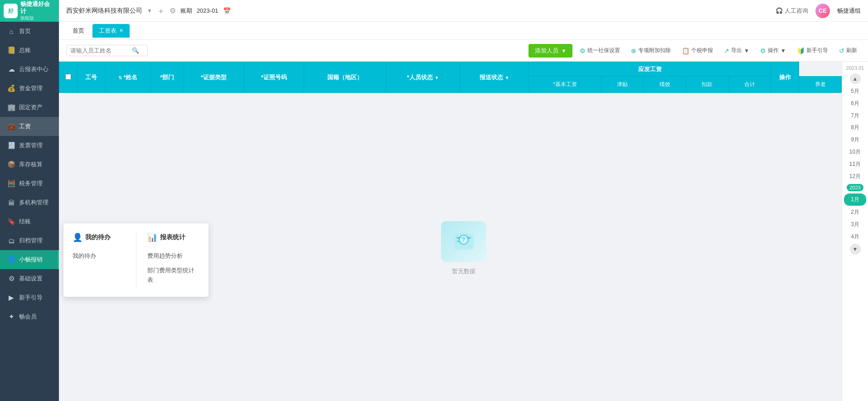 This screenshot has height=401, width=868. I want to click on timeline-jul-label: 7月, so click(855, 116).